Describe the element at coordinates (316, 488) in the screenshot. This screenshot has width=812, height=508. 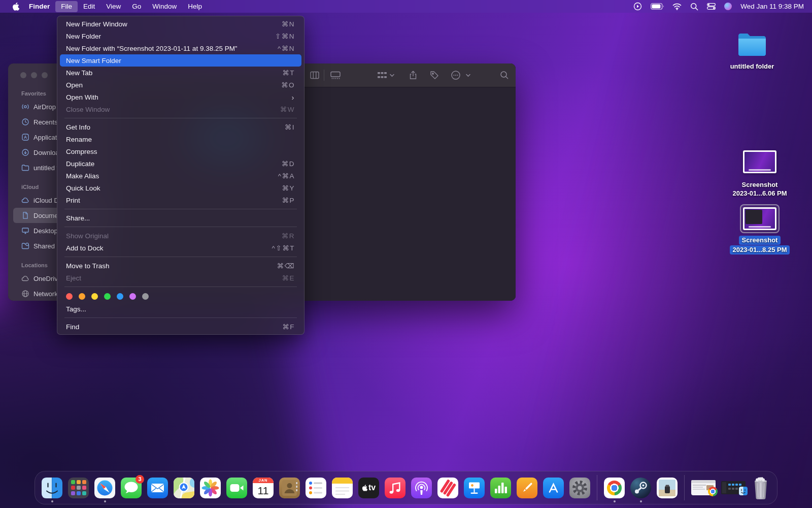
I see `dock-reminders` at that location.